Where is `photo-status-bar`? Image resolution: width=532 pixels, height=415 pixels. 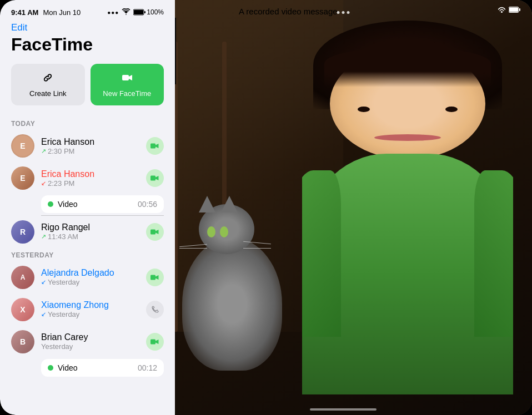
photo-status-bar is located at coordinates (509, 11).